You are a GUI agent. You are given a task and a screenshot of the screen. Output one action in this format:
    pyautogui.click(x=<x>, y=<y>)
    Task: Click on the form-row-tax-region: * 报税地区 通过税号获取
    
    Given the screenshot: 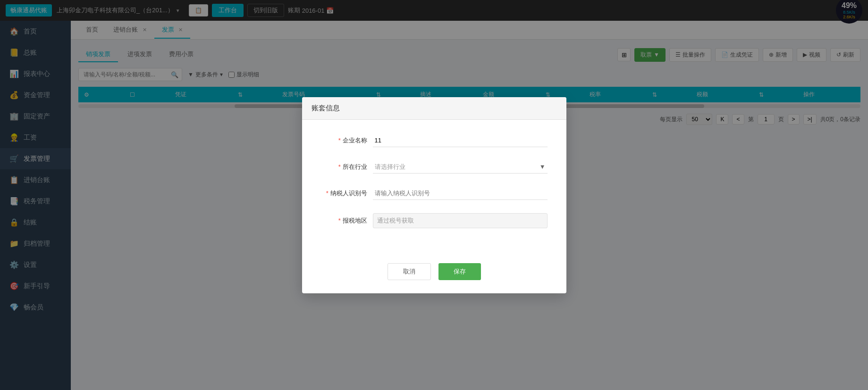 What is the action you would take?
    pyautogui.click(x=434, y=221)
    